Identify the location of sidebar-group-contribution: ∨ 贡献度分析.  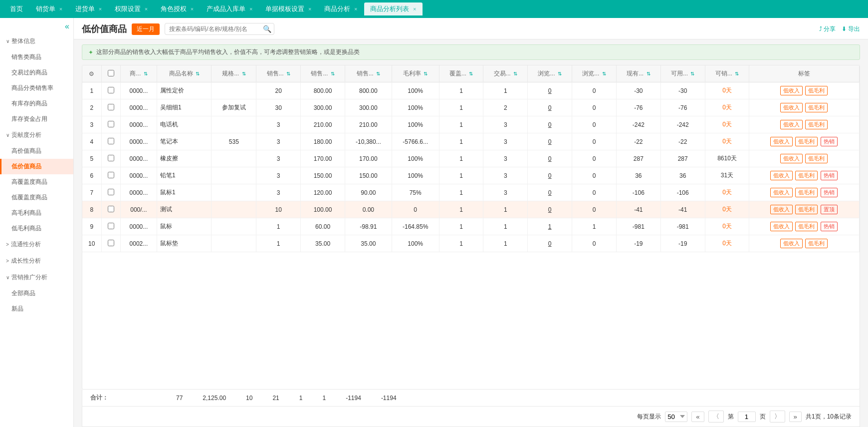
(37, 135).